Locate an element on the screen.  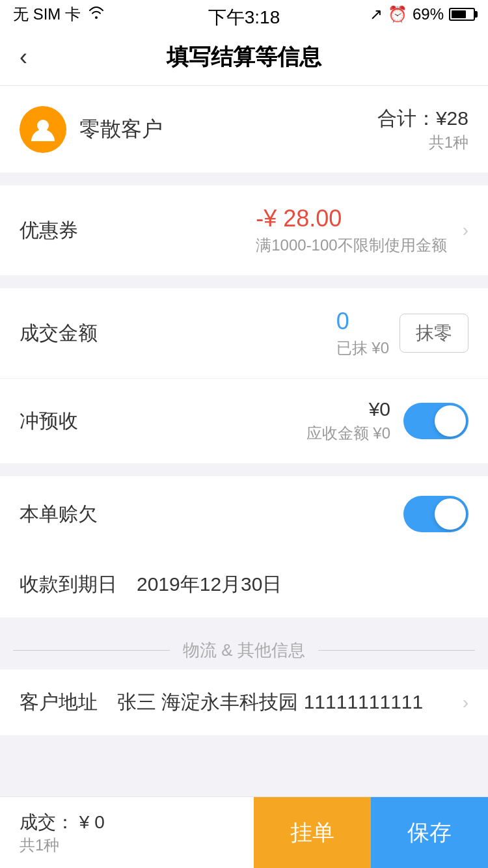
customer-left: 零散客户 is located at coordinates (91, 129).